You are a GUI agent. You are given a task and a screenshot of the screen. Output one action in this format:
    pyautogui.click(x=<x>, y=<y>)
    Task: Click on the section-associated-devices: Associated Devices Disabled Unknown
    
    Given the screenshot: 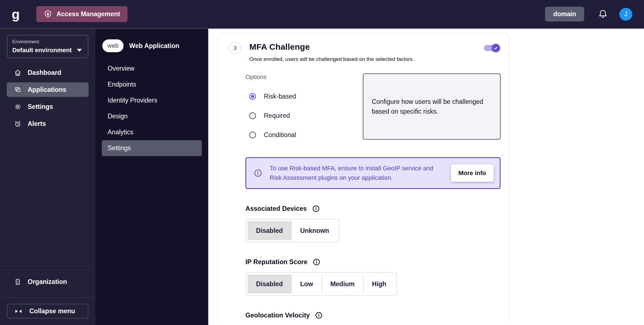 What is the action you would take?
    pyautogui.click(x=373, y=223)
    